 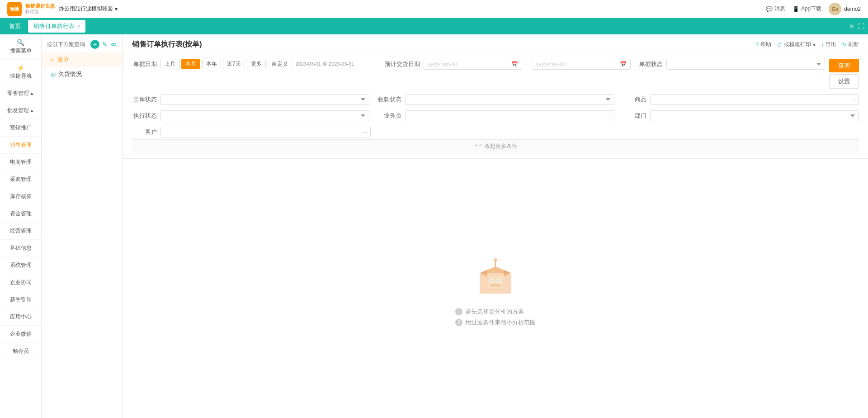 What do you see at coordinates (255, 64) in the screenshot?
I see `date-filter: 单据日期 上月 本月 本年 近7天 更多 自定义 2023-03-01 至 20…` at bounding box center [255, 64].